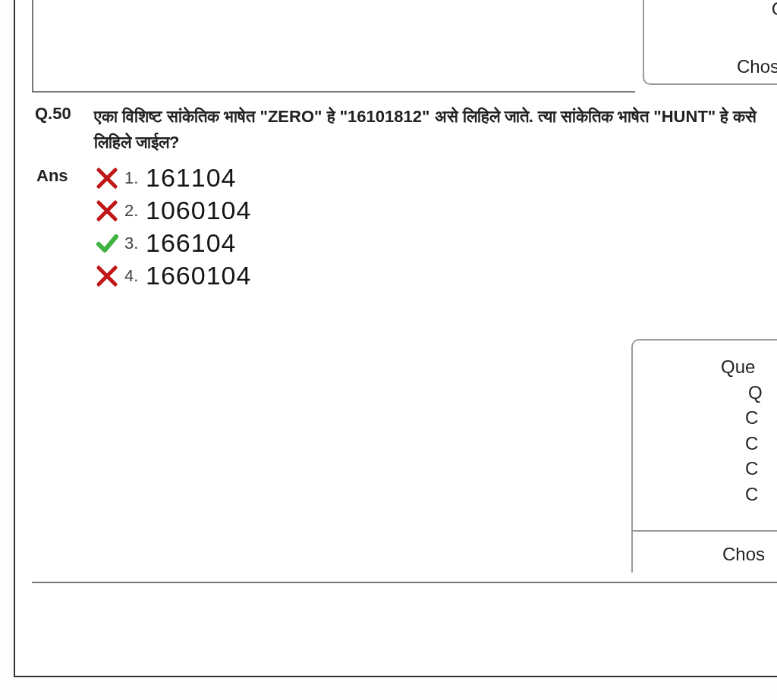  What do you see at coordinates (199, 211) in the screenshot?
I see `option-value: 1060104` at bounding box center [199, 211].